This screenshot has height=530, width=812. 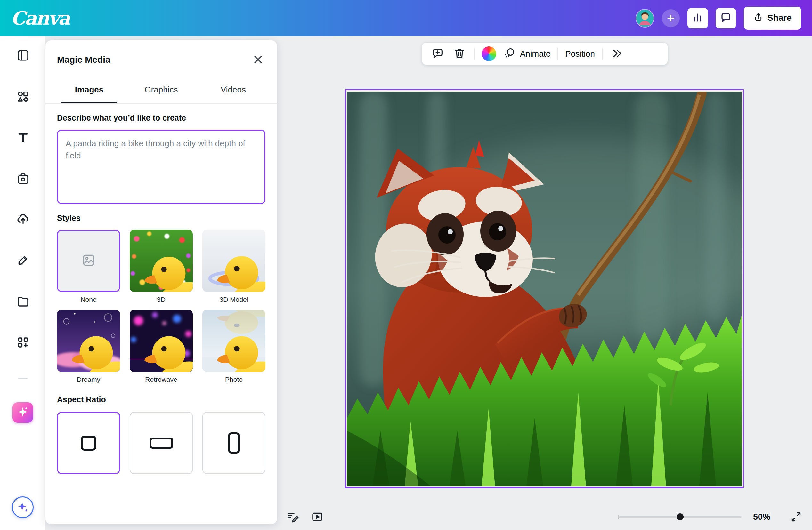 I want to click on sidebar-item-design, so click(x=23, y=56).